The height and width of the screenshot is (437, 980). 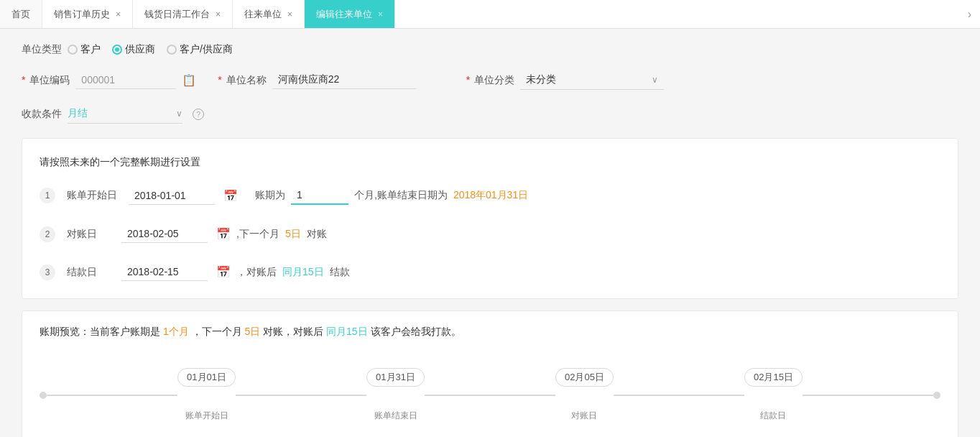 I want to click on unit-category-select: 未分类 ∨, so click(x=592, y=80).